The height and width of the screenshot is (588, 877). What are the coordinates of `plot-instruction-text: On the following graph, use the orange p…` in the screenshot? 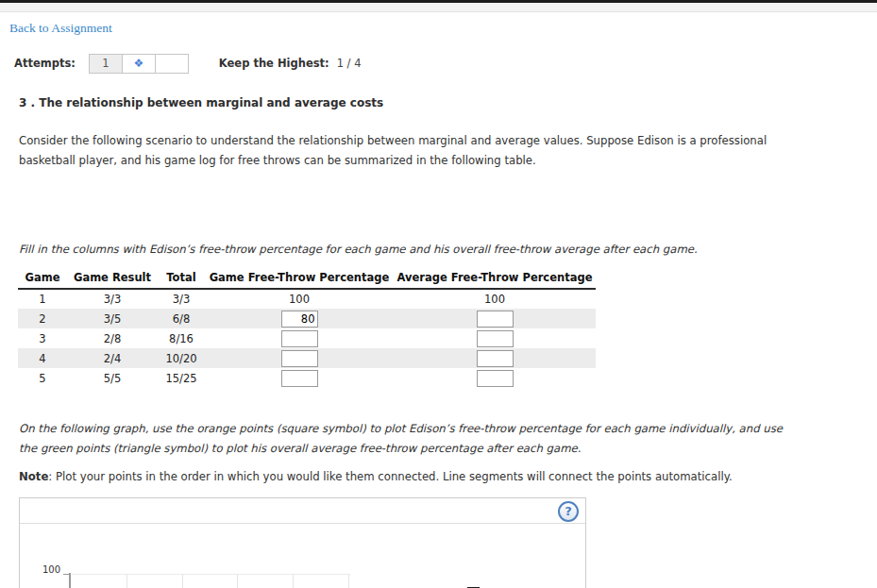 It's located at (404, 439).